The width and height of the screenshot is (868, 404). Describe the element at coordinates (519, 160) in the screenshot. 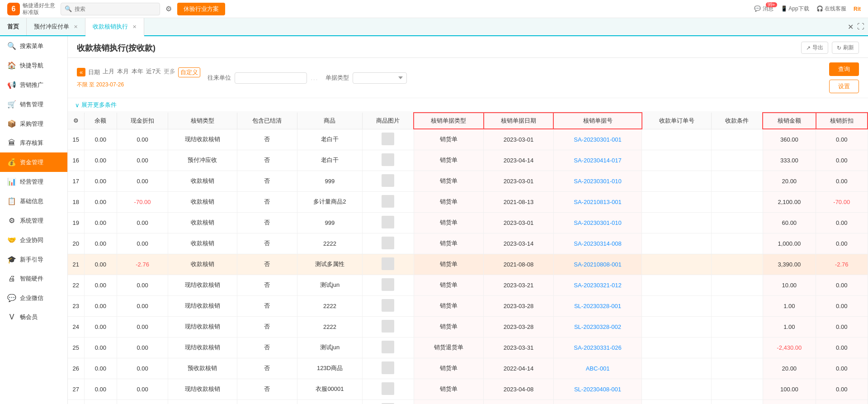

I see `cell-bill-date: 2023-04-14` at that location.